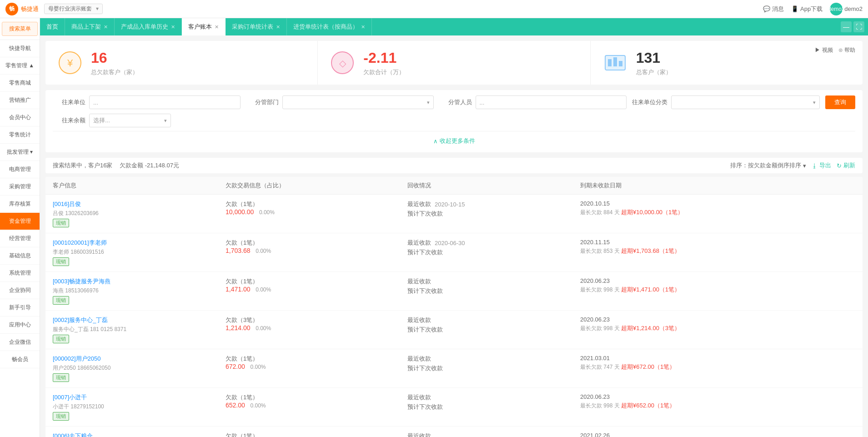 The height and width of the screenshot is (437, 868). I want to click on overdue-link-1: 超期¥1,703.68（1笔）, so click(651, 251).